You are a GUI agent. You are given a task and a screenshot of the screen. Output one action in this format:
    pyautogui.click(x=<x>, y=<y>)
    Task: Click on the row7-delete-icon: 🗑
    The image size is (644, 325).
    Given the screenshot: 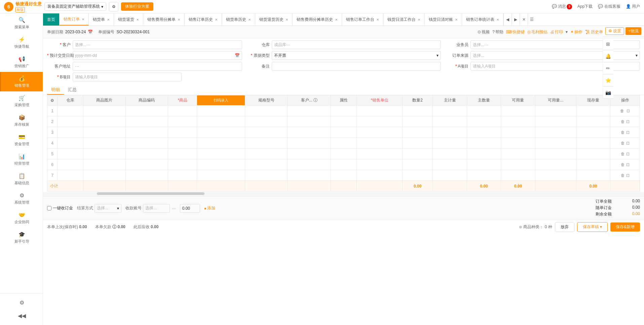 What is the action you would take?
    pyautogui.click(x=623, y=175)
    